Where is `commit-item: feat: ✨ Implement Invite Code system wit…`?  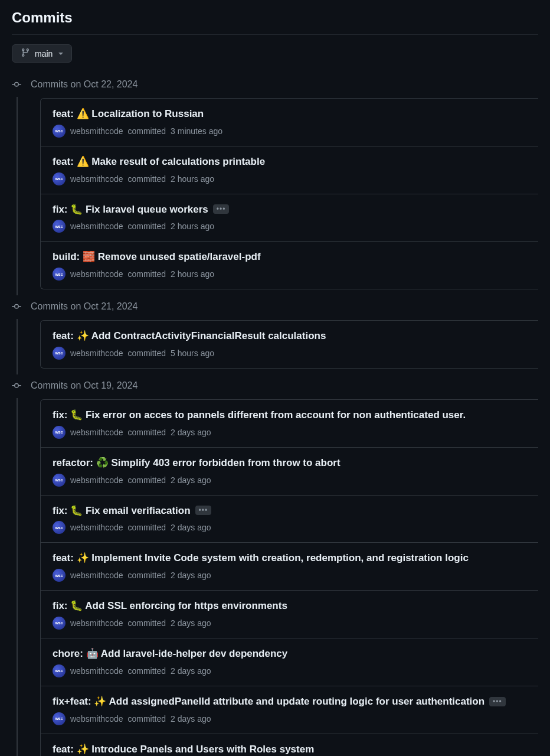
commit-item: feat: ✨ Implement Invite Code system wit… is located at coordinates (289, 567).